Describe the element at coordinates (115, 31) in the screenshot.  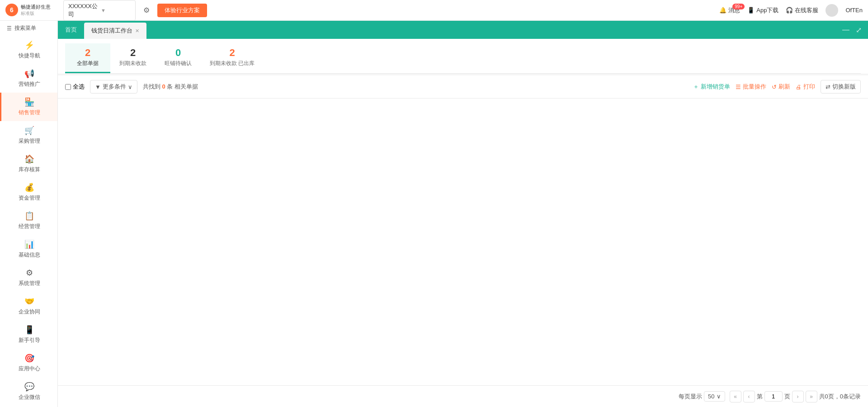
I see `tab-daily-work: 钱货日清工作台 ✕` at that location.